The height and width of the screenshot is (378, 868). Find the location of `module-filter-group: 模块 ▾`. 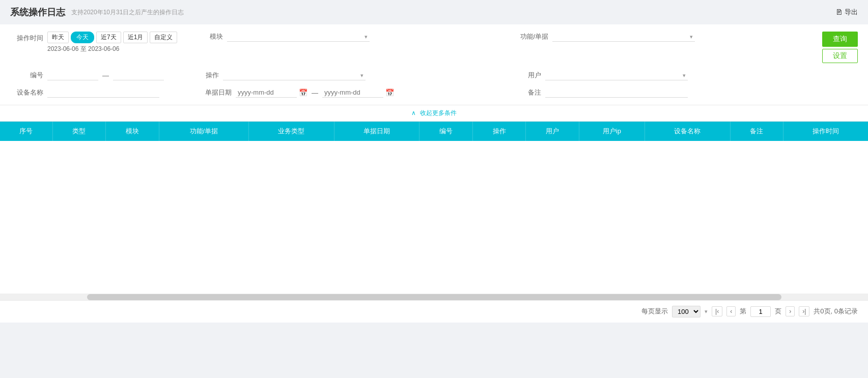

module-filter-group: 模块 ▾ is located at coordinates (353, 37).